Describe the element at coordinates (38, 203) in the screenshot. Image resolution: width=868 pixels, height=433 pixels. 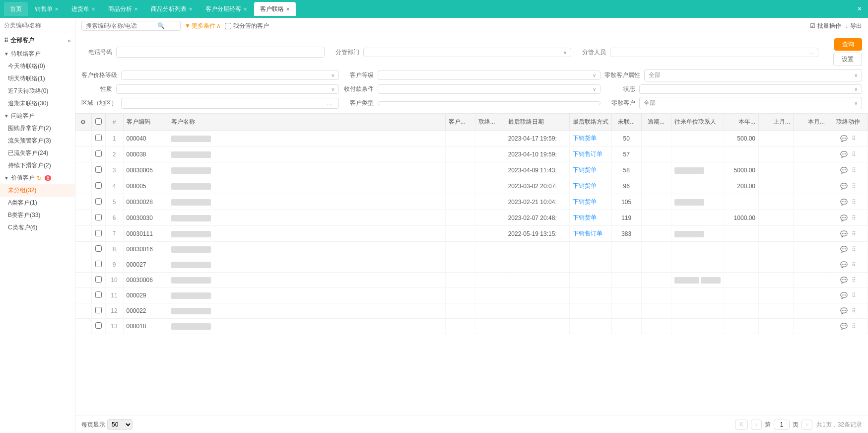
I see `sidebar-item-class-a: A类客户(1)` at that location.